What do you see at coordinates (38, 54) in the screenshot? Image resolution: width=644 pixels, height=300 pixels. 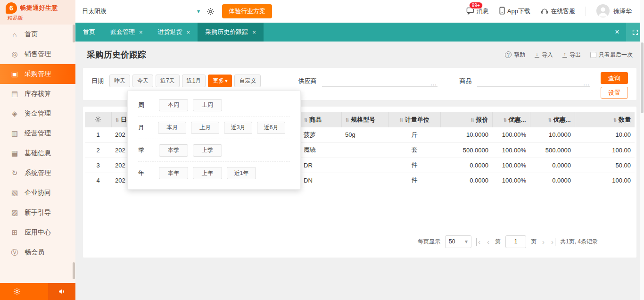 I see `sidebar-item-sales: ◎ 销售管理` at bounding box center [38, 54].